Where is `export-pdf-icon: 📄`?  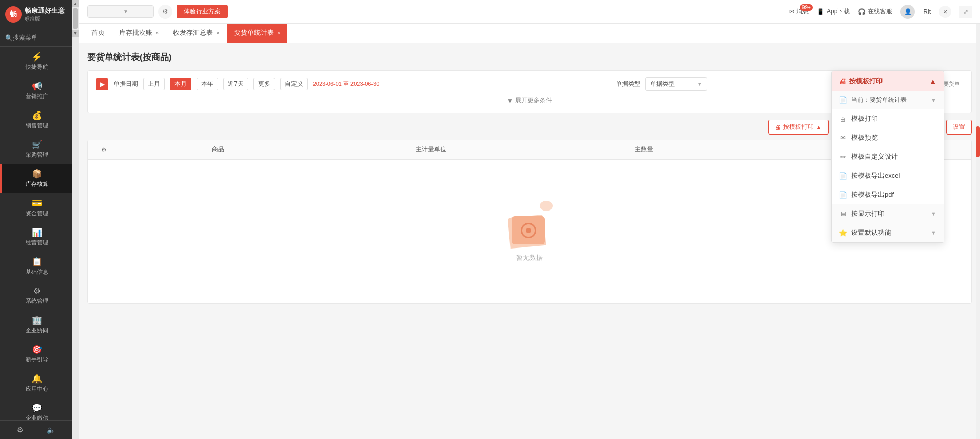
export-pdf-icon: 📄 is located at coordinates (843, 195).